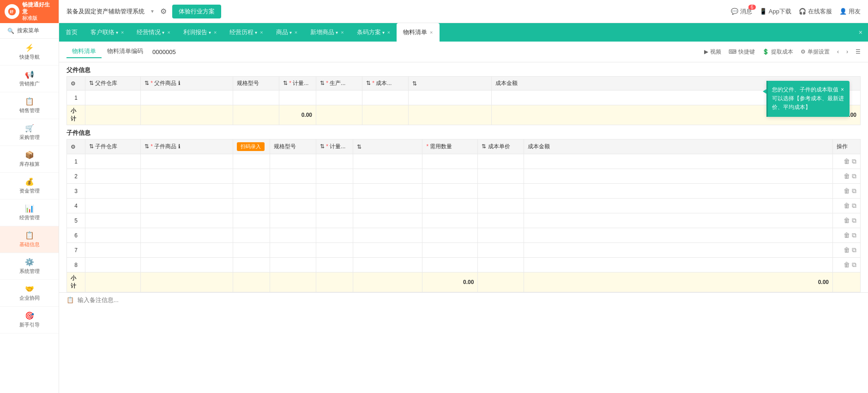 This screenshot has height=393, width=868. Describe the element at coordinates (368, 83) in the screenshot. I see `parent-cost-sort: ⇅` at that location.